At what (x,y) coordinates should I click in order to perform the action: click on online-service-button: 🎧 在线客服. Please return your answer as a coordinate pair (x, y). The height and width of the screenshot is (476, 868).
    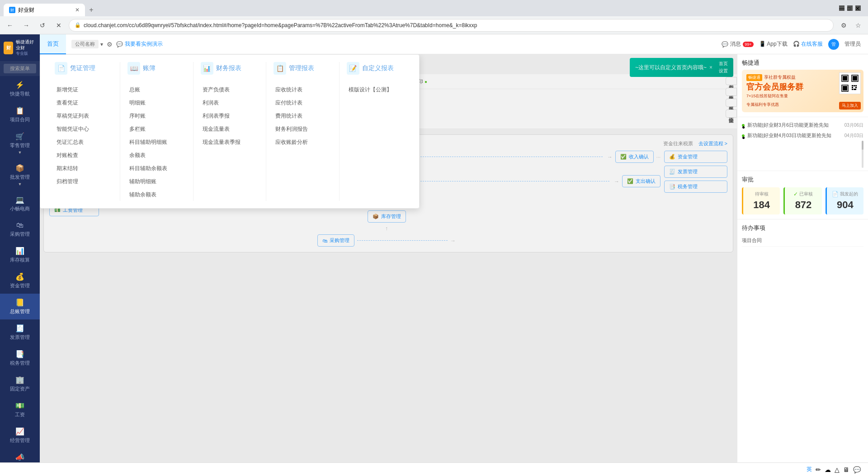
    Looking at the image, I should click on (808, 44).